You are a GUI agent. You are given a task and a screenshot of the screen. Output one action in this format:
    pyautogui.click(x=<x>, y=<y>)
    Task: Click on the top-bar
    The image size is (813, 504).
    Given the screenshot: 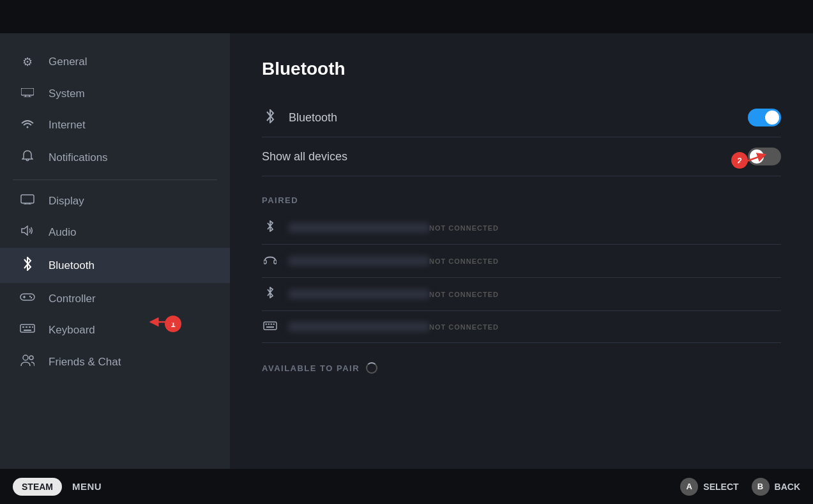 What is the action you would take?
    pyautogui.click(x=406, y=17)
    